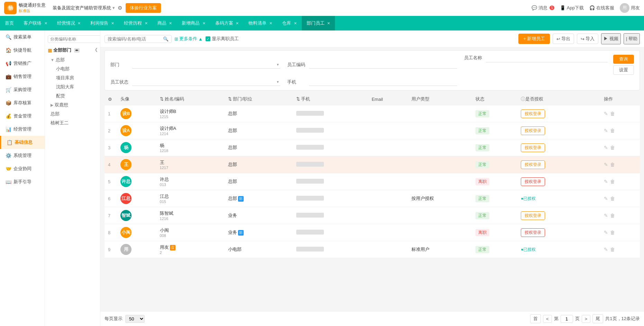  I want to click on dept-node-peihuo: 配货, so click(74, 96).